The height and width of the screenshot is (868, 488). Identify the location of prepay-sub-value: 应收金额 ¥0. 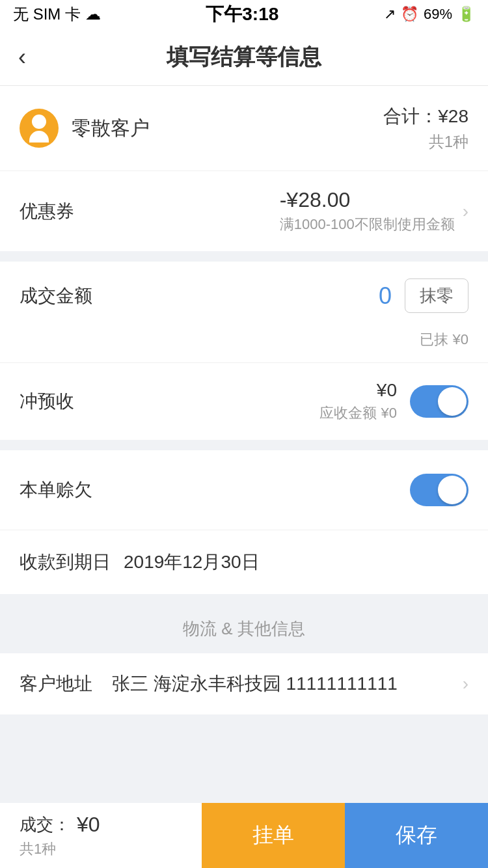
(358, 413).